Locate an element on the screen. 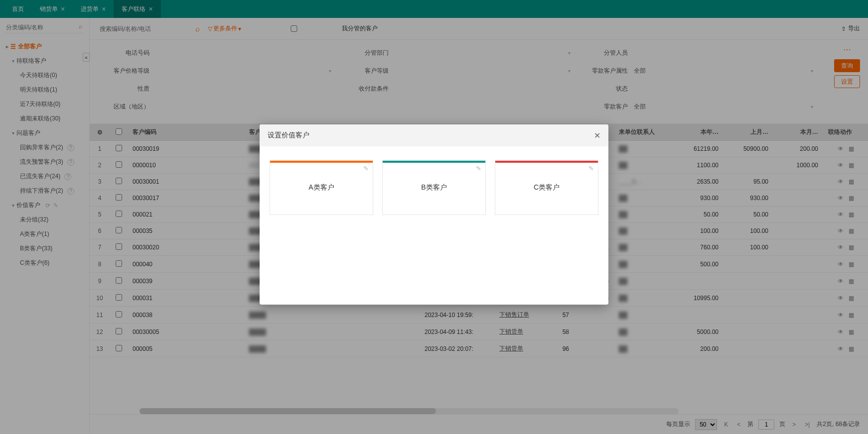 Image resolution: width=868 pixels, height=434 pixels. value-card: ✎C类客户 is located at coordinates (547, 188).